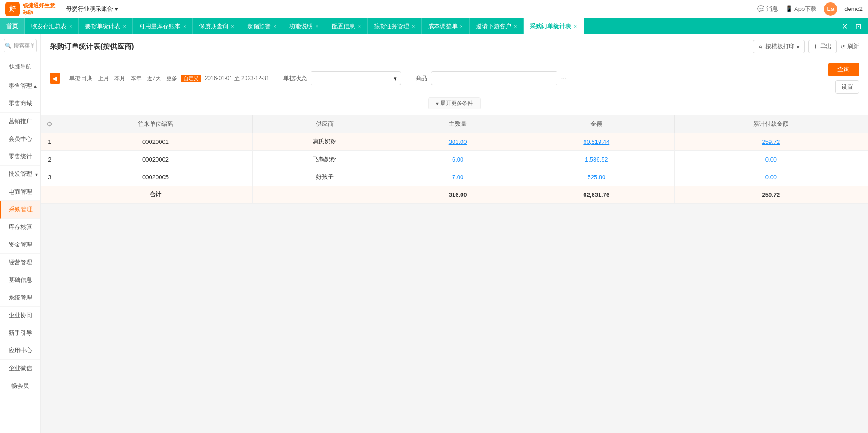  What do you see at coordinates (136, 79) in the screenshot?
I see `shortcut-this-year: 本年` at bounding box center [136, 79].